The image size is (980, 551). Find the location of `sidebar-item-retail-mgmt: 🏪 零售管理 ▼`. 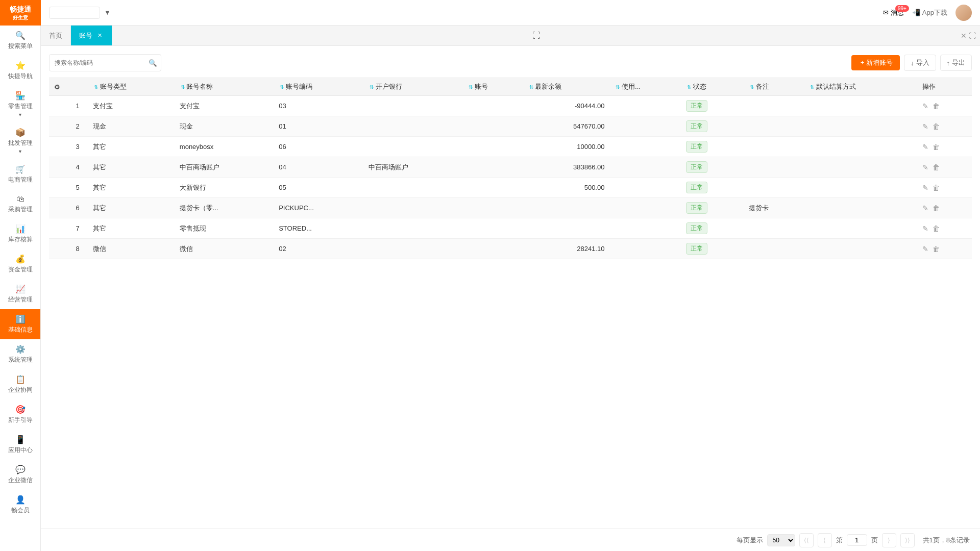

sidebar-item-retail-mgmt: 🏪 零售管理 ▼ is located at coordinates (20, 104).